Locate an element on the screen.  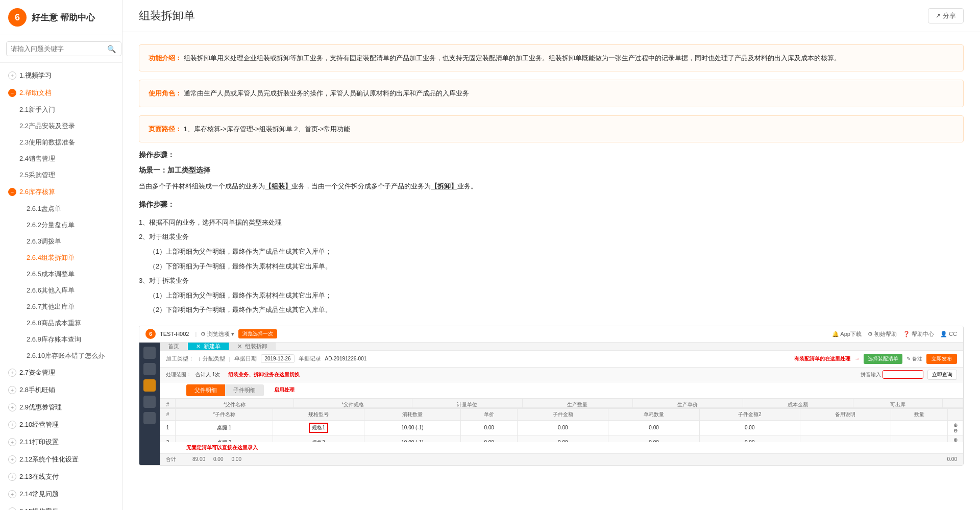
top-table: # *父件名称 *父件规格 计量单位 生产数量 生产单价 成本金额 可出库 is located at coordinates (561, 403).